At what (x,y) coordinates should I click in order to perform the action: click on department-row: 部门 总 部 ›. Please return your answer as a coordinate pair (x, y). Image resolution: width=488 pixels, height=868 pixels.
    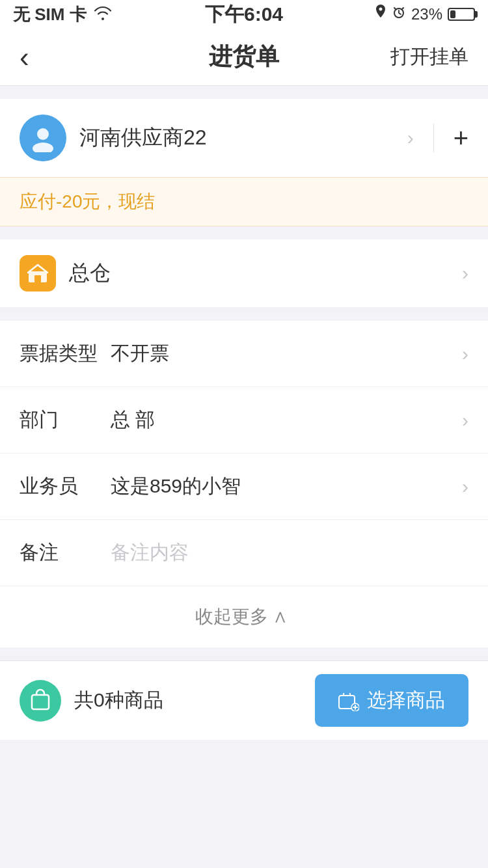
    Looking at the image, I should click on (244, 420).